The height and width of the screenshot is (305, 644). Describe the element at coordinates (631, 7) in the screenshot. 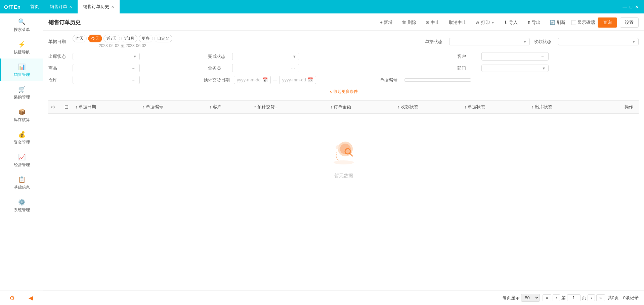

I see `maximize-button: □` at that location.